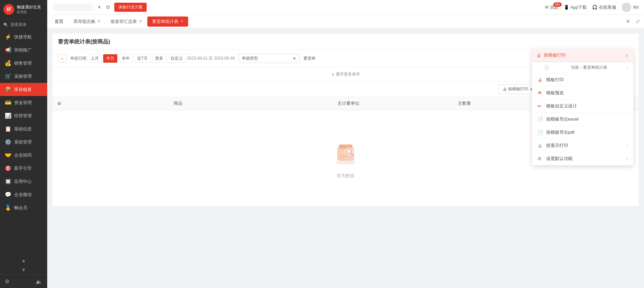 Image resolution: width=644 pixels, height=288 pixels. Describe the element at coordinates (346, 22) in the screenshot. I see `tab-bar: 首页 库存批次账 ✕ 收发存汇总表 ✕ 要货单统计表 ✕ ✕ ⤢` at that location.